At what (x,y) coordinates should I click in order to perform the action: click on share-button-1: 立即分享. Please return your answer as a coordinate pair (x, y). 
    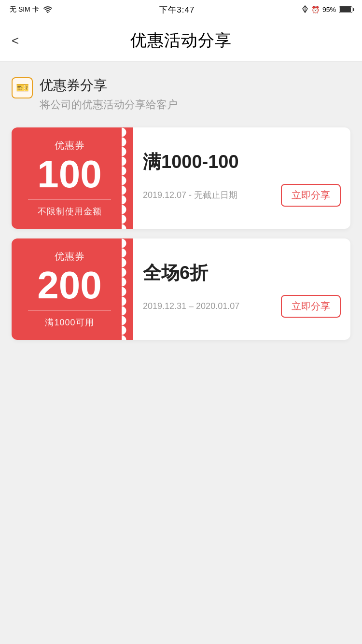
    Looking at the image, I should click on (311, 195).